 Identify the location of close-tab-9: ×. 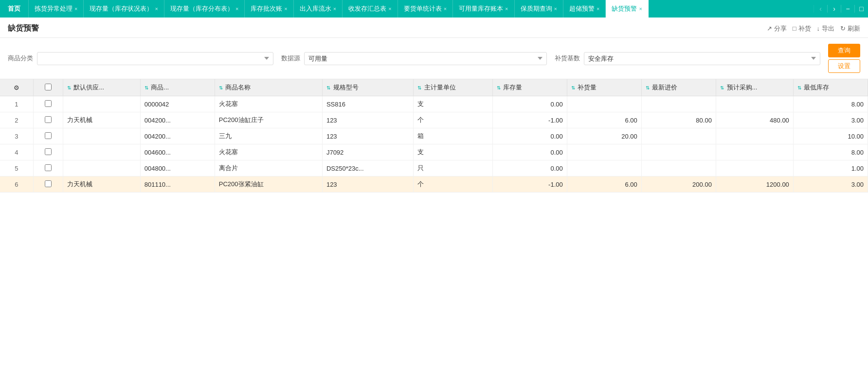
(556, 9).